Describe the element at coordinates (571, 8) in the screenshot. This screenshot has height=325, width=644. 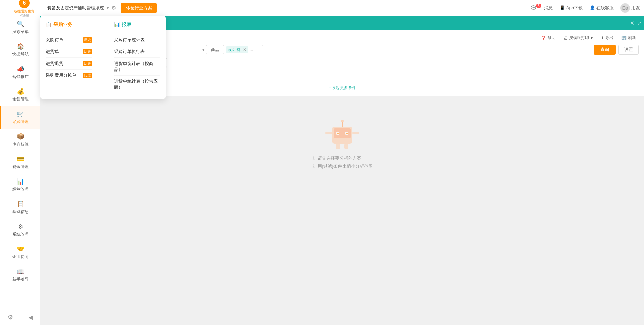
I see `app-download-btn: 📱 App下载` at that location.